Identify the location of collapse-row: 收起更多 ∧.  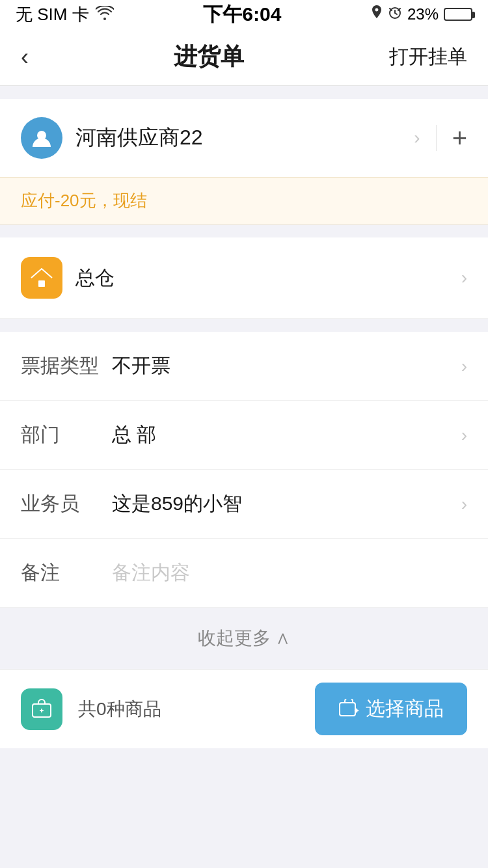
(244, 638).